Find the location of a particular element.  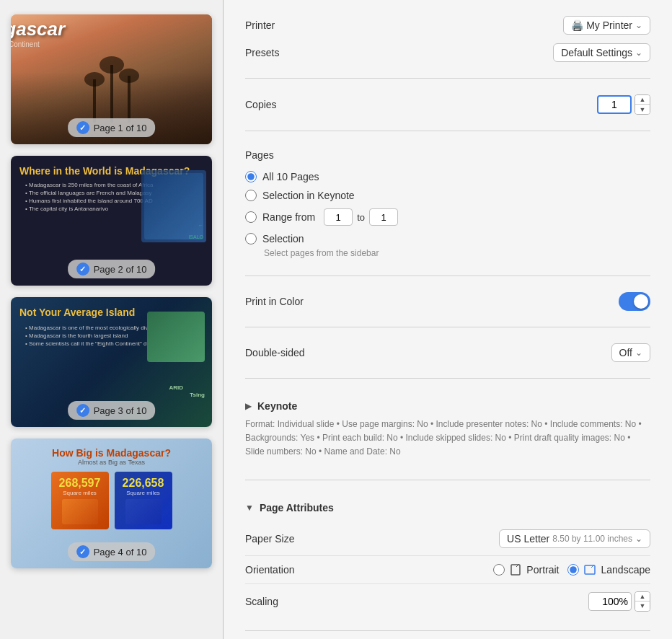

copies-label: Copies is located at coordinates (261, 105).